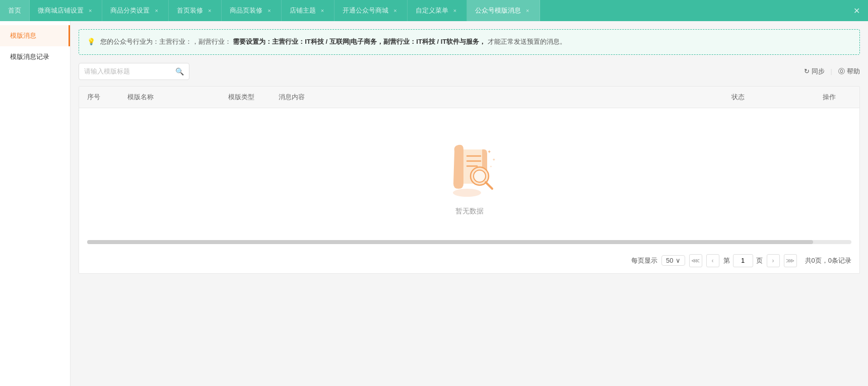  Describe the element at coordinates (395, 11) in the screenshot. I see `tab-close-open-mall: ×` at that location.